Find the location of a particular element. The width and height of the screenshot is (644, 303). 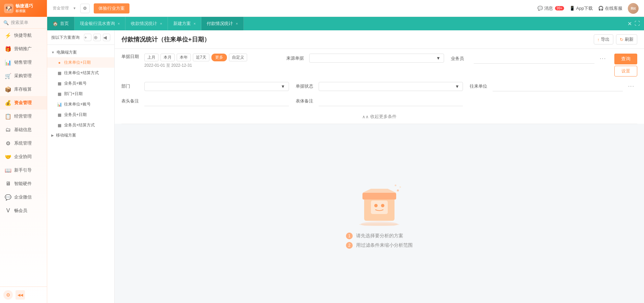

collapse-more-btn: ∧∧ 收起更多条件 is located at coordinates (379, 117).